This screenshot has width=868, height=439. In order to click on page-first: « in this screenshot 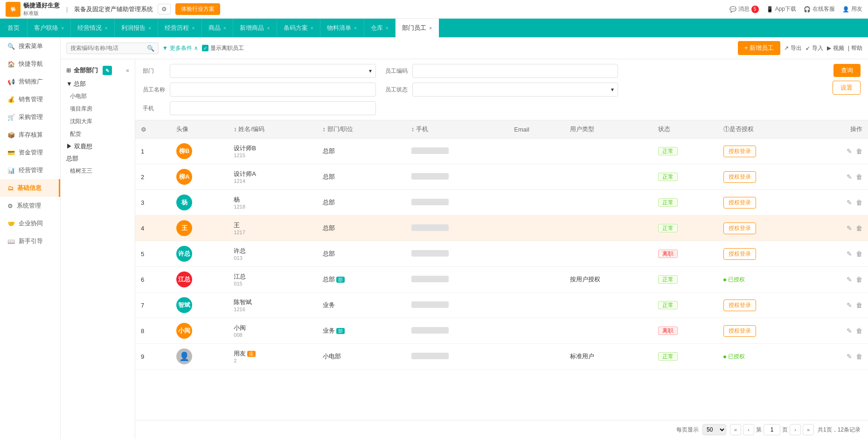, I will do `click(736, 430)`.